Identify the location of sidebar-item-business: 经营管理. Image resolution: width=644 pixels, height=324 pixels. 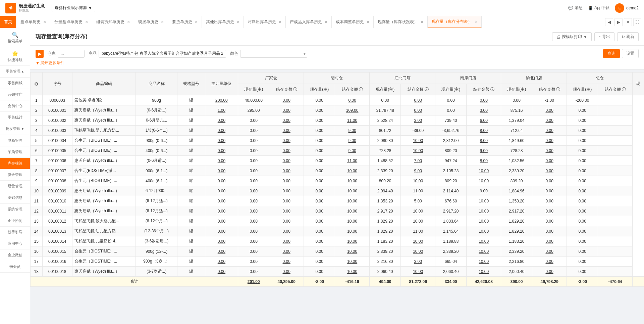
(15, 186).